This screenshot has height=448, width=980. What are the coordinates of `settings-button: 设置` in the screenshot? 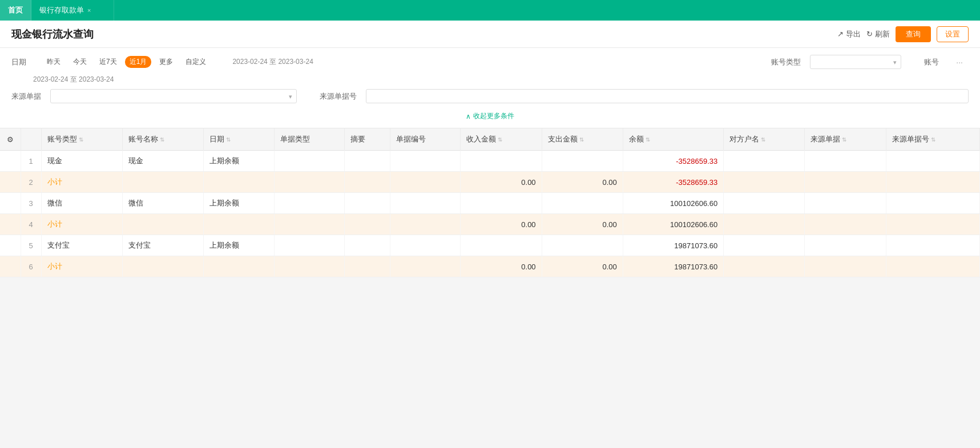 It's located at (953, 34).